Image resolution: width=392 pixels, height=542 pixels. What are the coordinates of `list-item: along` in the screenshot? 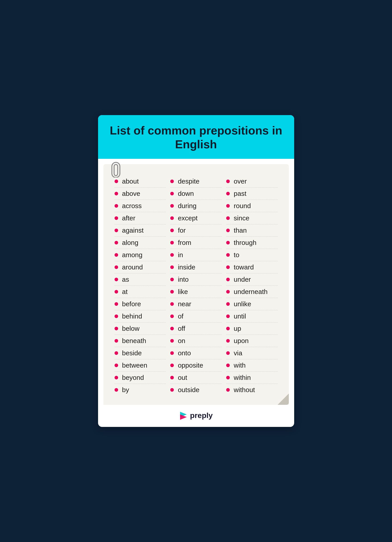 It's located at (140, 243).